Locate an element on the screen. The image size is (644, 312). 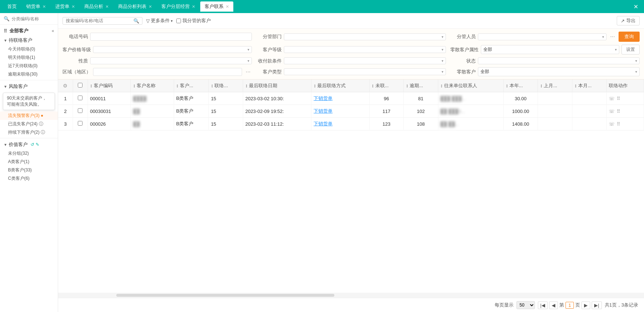
adv-select-price-grade: ▾ is located at coordinates (172, 49).